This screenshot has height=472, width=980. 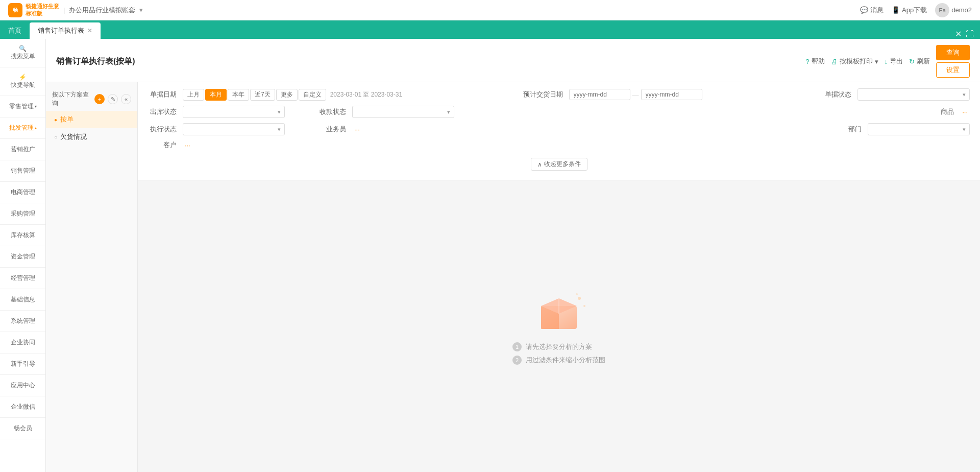 What do you see at coordinates (403, 112) in the screenshot?
I see `payment-status-select` at bounding box center [403, 112].